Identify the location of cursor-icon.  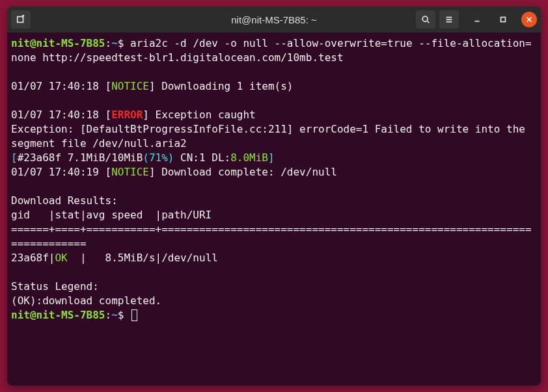
(134, 315).